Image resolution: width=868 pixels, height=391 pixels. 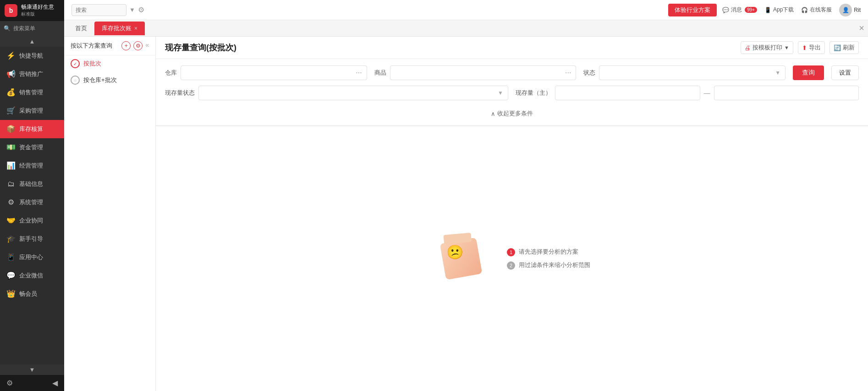 I want to click on tab-inventory-batch: 库存批次账 ×, so click(x=120, y=28).